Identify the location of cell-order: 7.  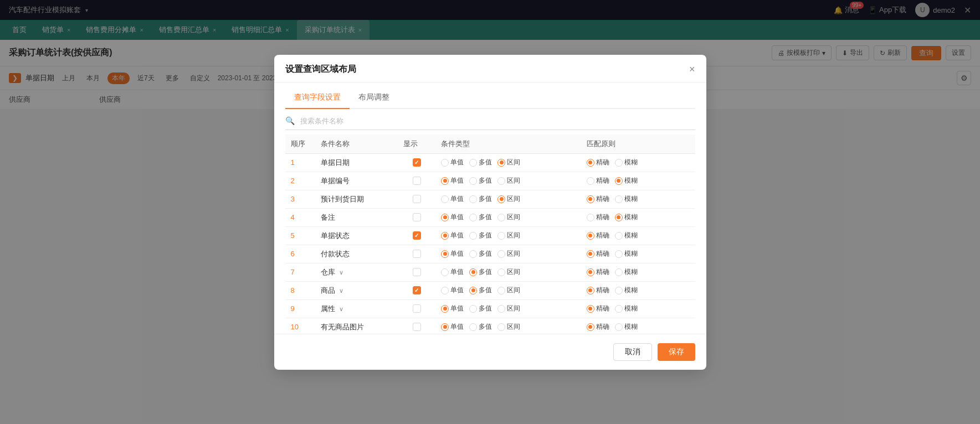
(300, 272).